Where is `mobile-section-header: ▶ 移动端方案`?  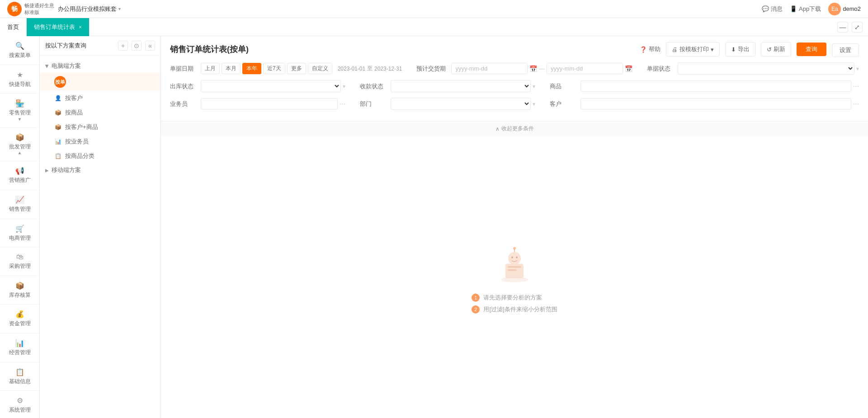 mobile-section-header: ▶ 移动端方案 is located at coordinates (100, 170).